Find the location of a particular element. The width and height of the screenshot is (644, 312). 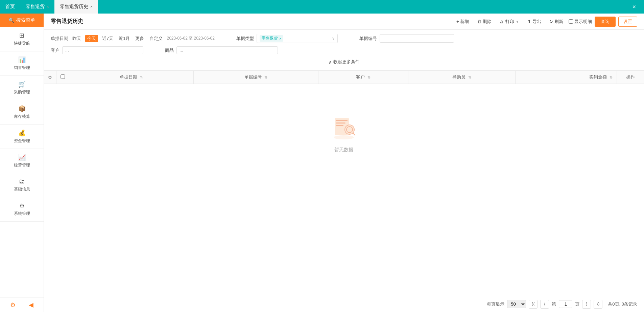

date-opt-yesterday: 昨天 is located at coordinates (77, 39).